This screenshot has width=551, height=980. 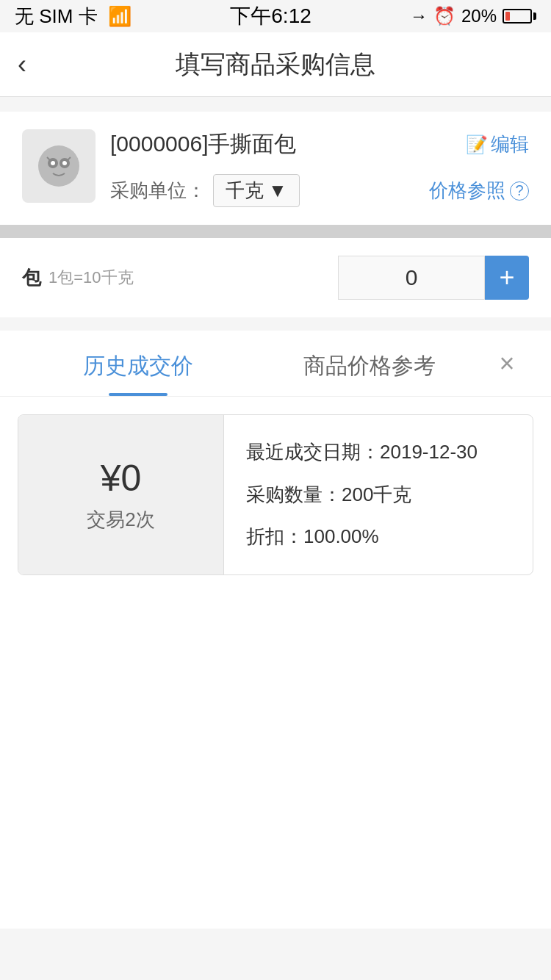 What do you see at coordinates (369, 363) in the screenshot?
I see `tab-price-reference: 商品价格参考` at bounding box center [369, 363].